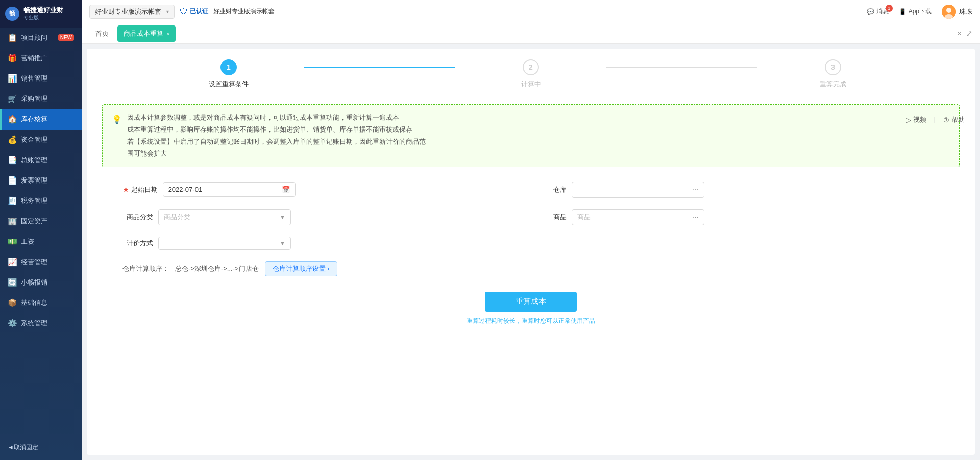 This screenshot has width=980, height=460. What do you see at coordinates (34, 160) in the screenshot?
I see `sidebar-item-label: 总账管理` at bounding box center [34, 160].